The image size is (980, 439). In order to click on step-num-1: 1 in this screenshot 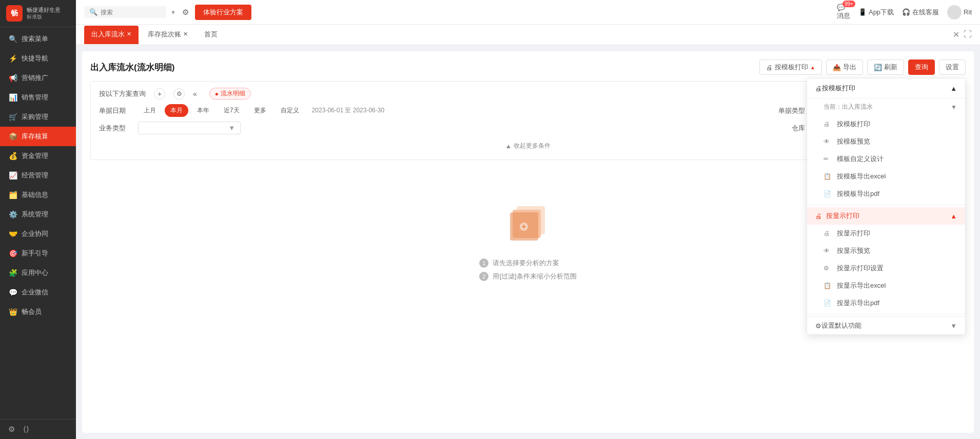, I will do `click(484, 263)`.